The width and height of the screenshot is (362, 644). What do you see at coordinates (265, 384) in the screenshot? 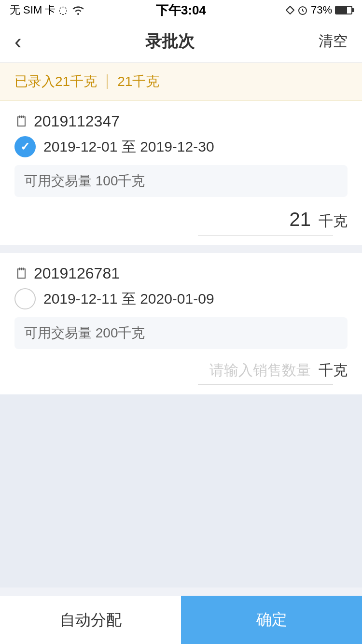
I see `batch2-input-divider` at bounding box center [265, 384].